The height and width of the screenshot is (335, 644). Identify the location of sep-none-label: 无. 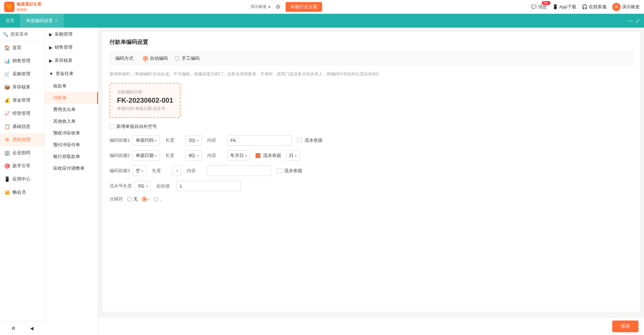
(135, 199).